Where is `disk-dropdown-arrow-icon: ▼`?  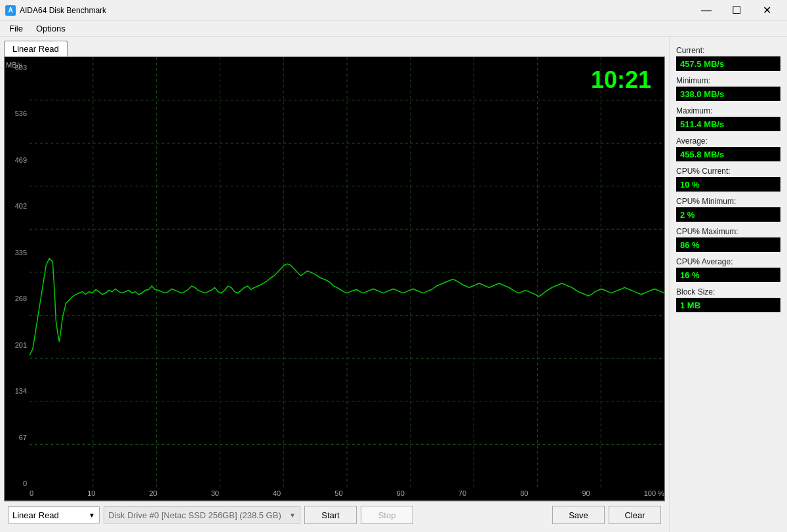 disk-dropdown-arrow-icon: ▼ is located at coordinates (293, 516).